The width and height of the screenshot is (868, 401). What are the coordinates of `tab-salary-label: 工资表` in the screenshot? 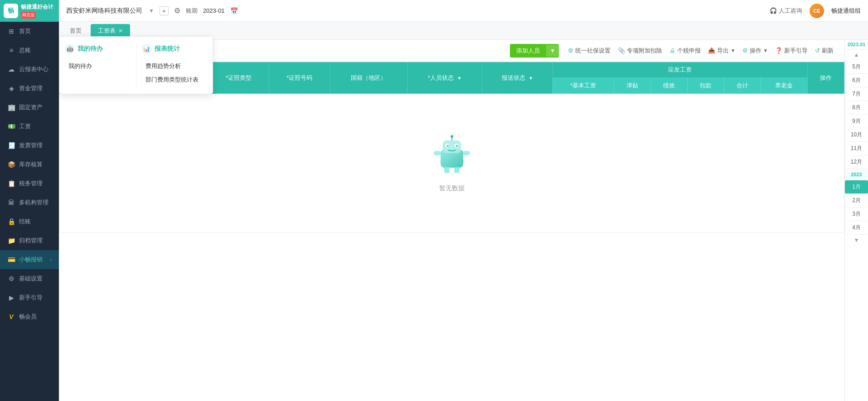 It's located at (107, 31).